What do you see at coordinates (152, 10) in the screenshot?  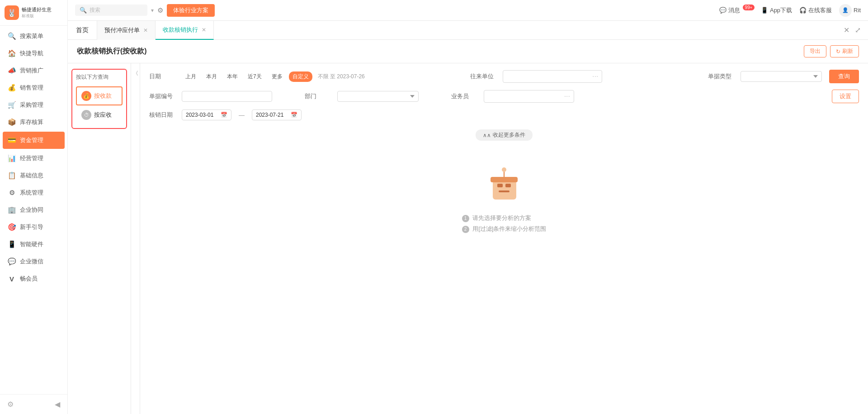 I see `header-dropdown-icon: ▾` at bounding box center [152, 10].